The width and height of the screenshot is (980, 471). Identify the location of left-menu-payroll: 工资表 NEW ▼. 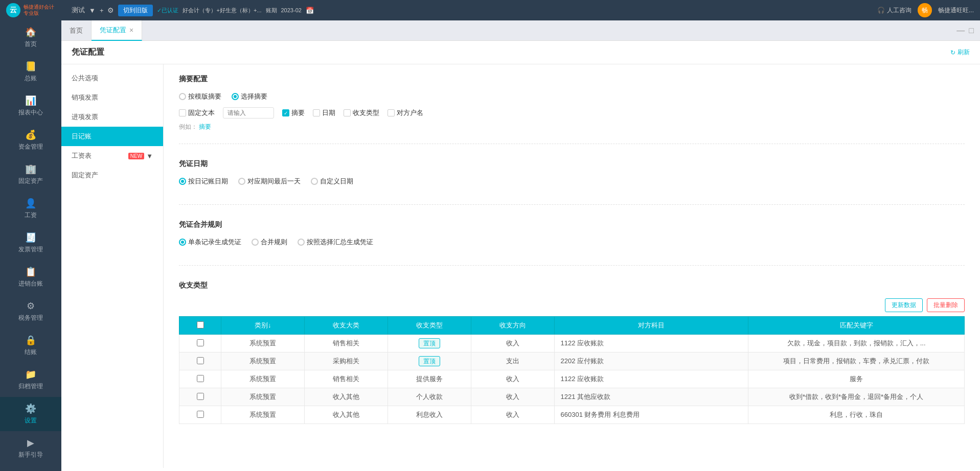
(112, 156).